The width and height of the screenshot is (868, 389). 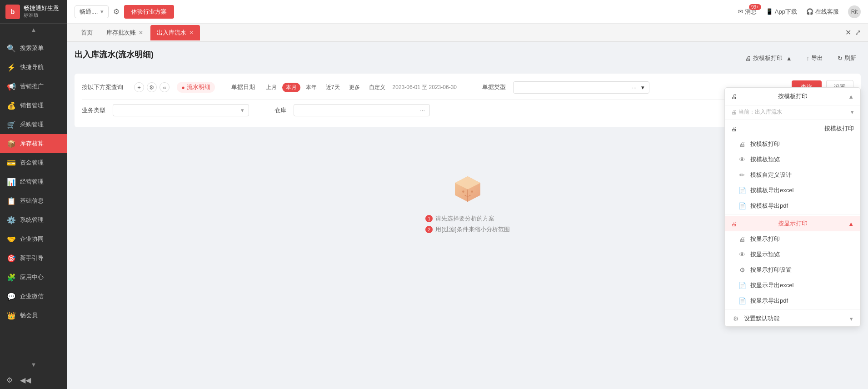 What do you see at coordinates (34, 163) in the screenshot?
I see `sidebar-item-finance: 💳 资金管理` at bounding box center [34, 163].